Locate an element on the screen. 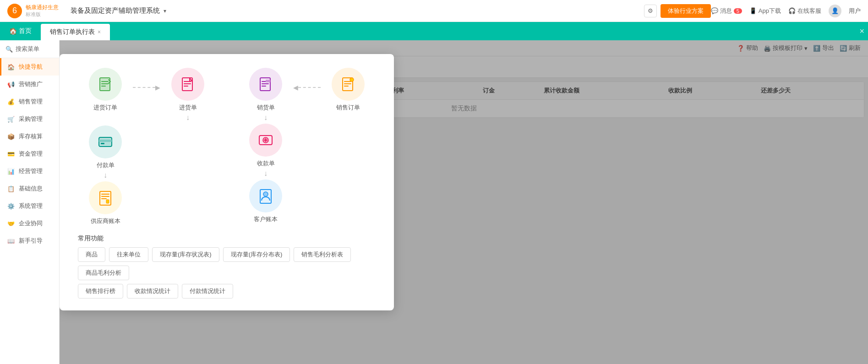 Image resolution: width=868 pixels, height=364 pixels. sidebar-item-basic-info: 📋 基础信息 is located at coordinates (29, 189).